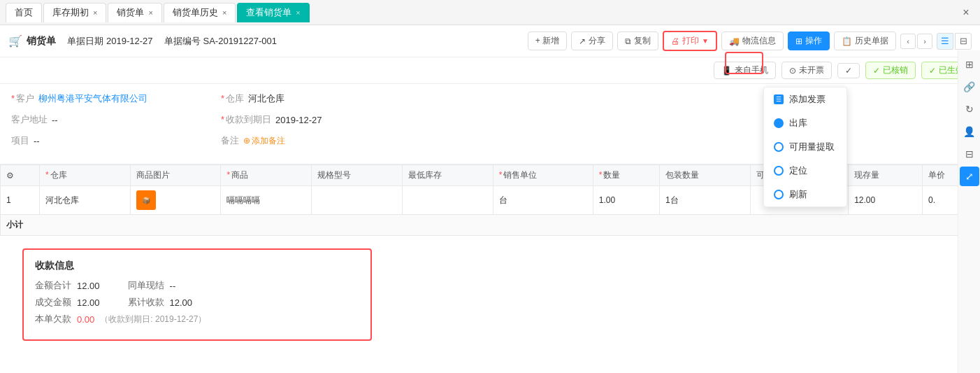  Describe the element at coordinates (705, 176) in the screenshot. I see `col-pack-qty: 包装数量` at that location.